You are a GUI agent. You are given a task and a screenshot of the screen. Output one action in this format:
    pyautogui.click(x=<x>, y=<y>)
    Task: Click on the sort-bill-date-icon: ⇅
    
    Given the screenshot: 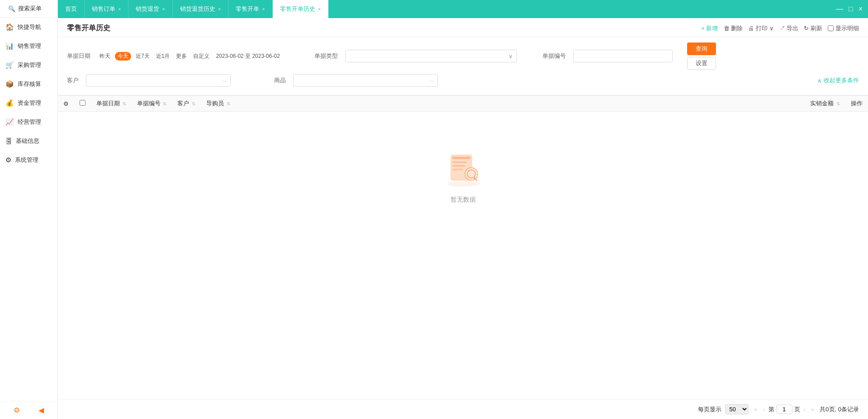 What is the action you would take?
    pyautogui.click(x=124, y=104)
    